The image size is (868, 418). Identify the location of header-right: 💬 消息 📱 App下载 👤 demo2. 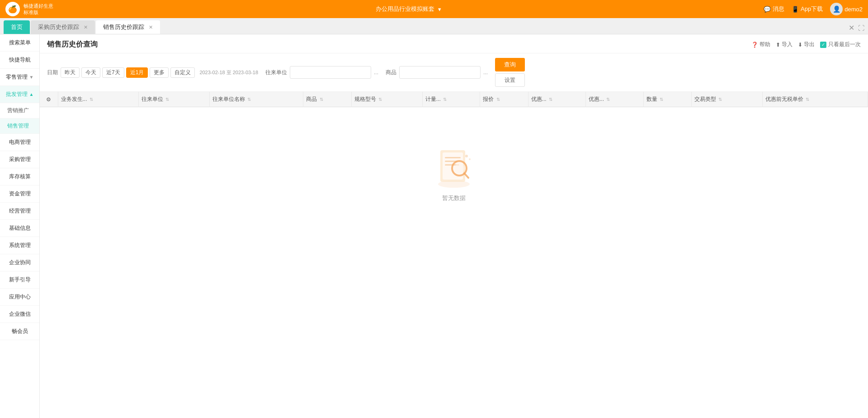
(813, 9).